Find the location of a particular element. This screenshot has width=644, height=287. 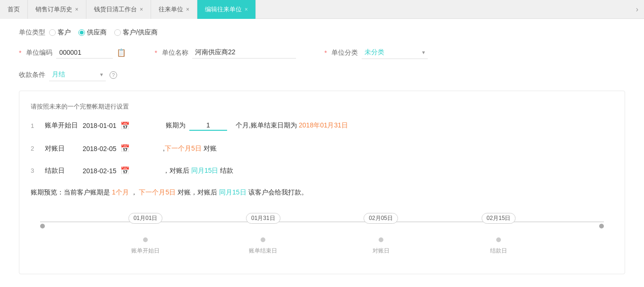

timeline-right-dot is located at coordinates (602, 226).